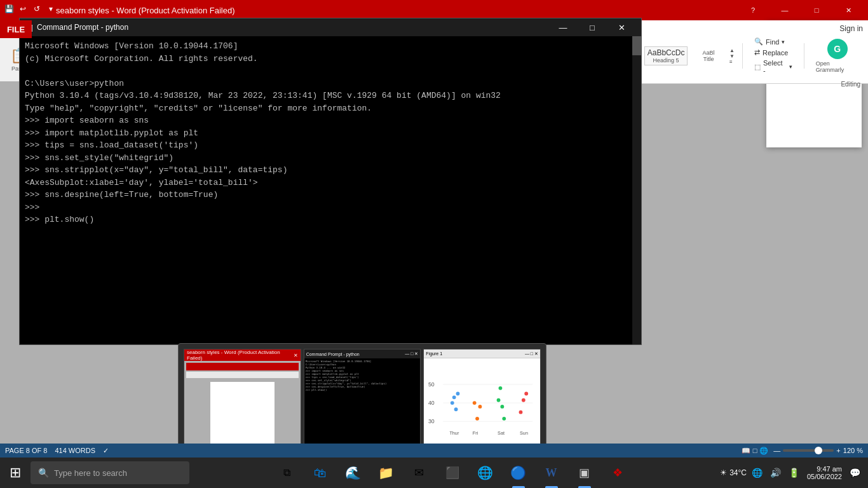 The image size is (868, 488). Describe the element at coordinates (330, 46) in the screenshot. I see `cmd-line-1: Microsoft Windows [Version 10.0.19044.17…` at that location.